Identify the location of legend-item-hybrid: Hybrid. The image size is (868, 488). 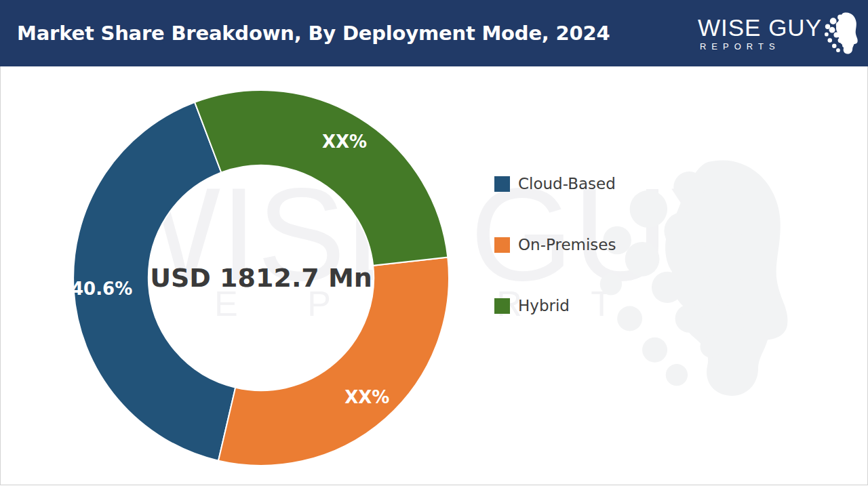
(555, 306).